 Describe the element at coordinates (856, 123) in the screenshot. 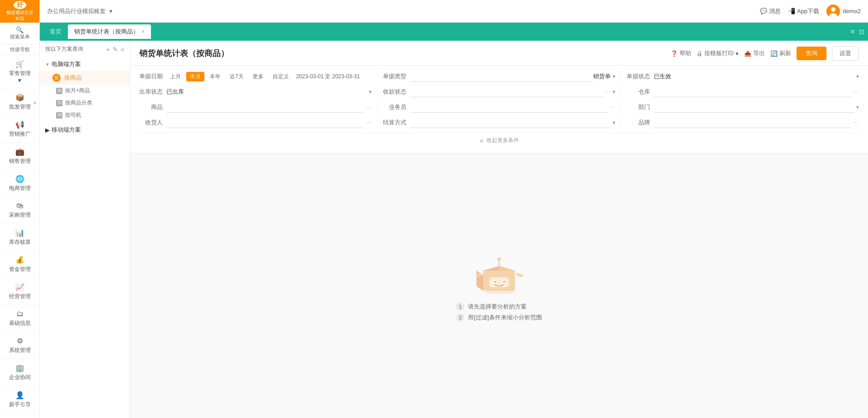

I see `brand-dots: ···` at that location.